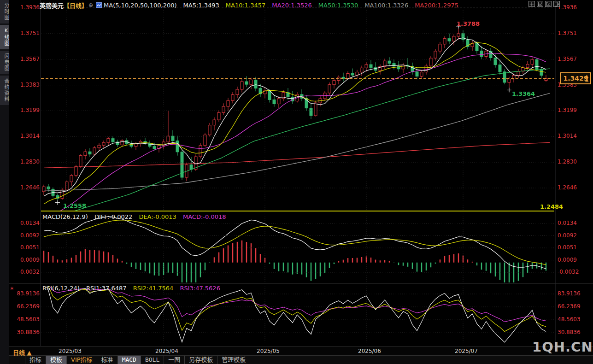 This screenshot has height=364, width=593. Describe the element at coordinates (5, 37) in the screenshot. I see `sidebar-tab-1: K线图` at that location.